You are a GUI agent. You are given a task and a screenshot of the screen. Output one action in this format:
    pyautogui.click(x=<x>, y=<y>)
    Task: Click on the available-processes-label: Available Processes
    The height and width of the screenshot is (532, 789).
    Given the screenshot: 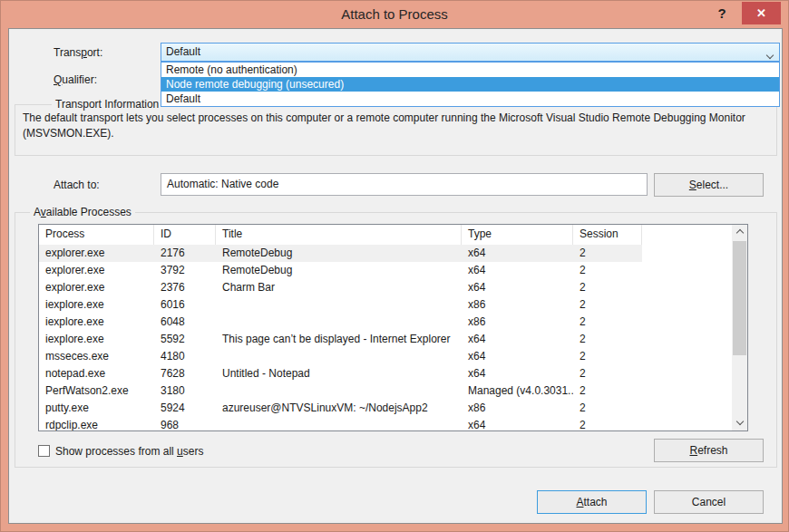 What is the action you would take?
    pyautogui.click(x=83, y=212)
    